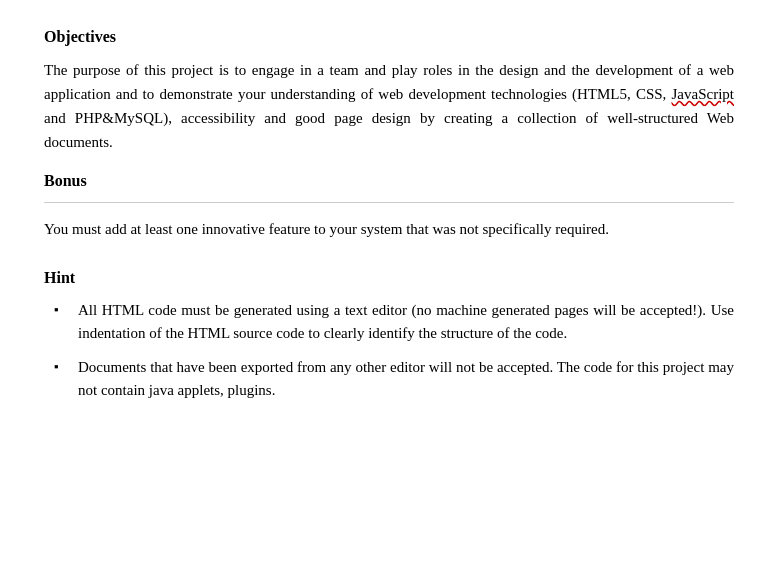  I want to click on objectives-title: Objectives, so click(389, 37).